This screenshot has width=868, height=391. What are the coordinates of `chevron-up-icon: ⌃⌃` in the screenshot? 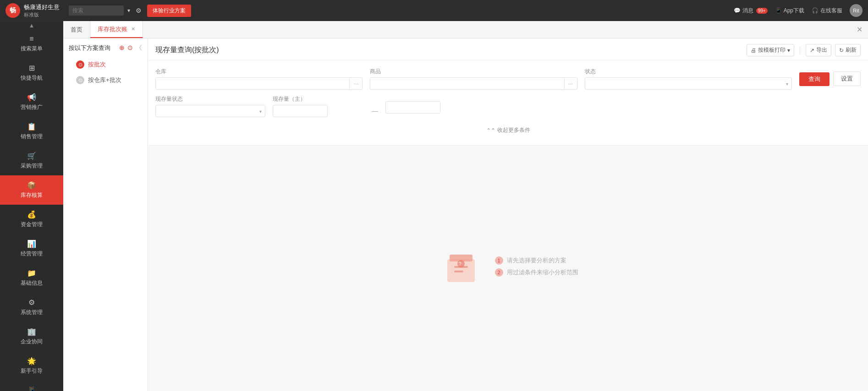 It's located at (491, 130).